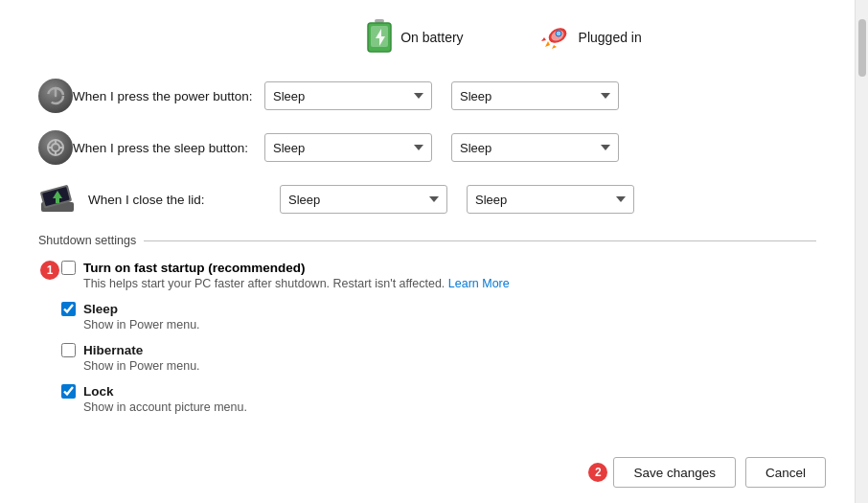 The image size is (868, 503). What do you see at coordinates (598, 472) in the screenshot?
I see `badge-2: 2` at bounding box center [598, 472].